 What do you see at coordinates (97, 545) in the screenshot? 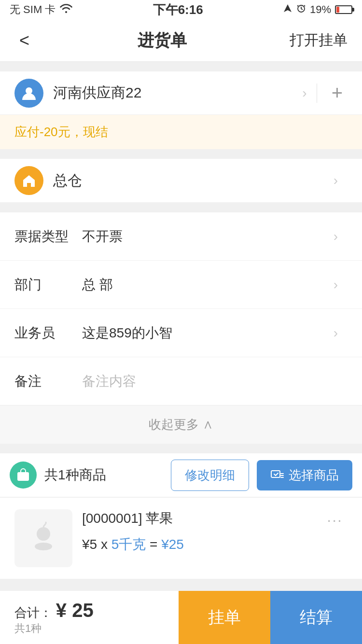
I see `price-value: ¥5 x` at bounding box center [97, 545].